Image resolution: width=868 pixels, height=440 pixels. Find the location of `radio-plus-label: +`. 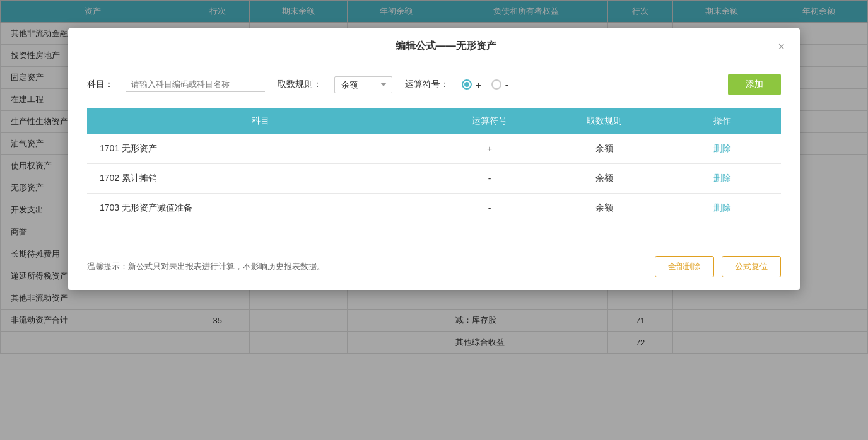

radio-plus-label: + is located at coordinates (478, 84).